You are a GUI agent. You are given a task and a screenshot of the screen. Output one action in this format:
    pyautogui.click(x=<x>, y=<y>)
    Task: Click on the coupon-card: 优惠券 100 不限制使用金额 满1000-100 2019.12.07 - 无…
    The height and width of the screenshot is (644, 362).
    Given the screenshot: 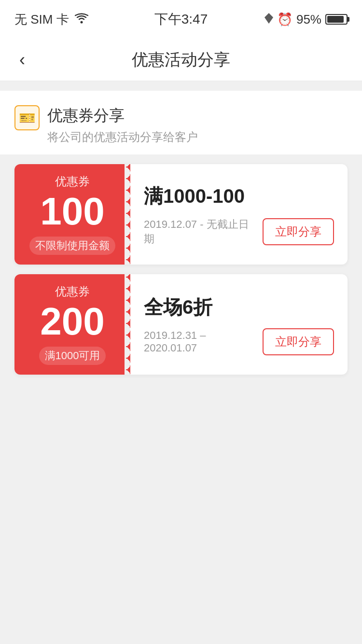 What is the action you would take?
    pyautogui.click(x=181, y=214)
    